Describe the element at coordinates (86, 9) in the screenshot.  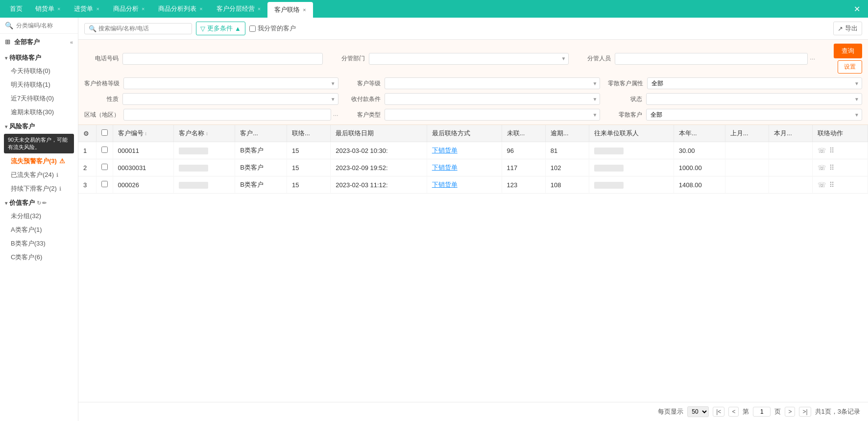
I see `nav-item-purchase: 进货单 ×` at that location.